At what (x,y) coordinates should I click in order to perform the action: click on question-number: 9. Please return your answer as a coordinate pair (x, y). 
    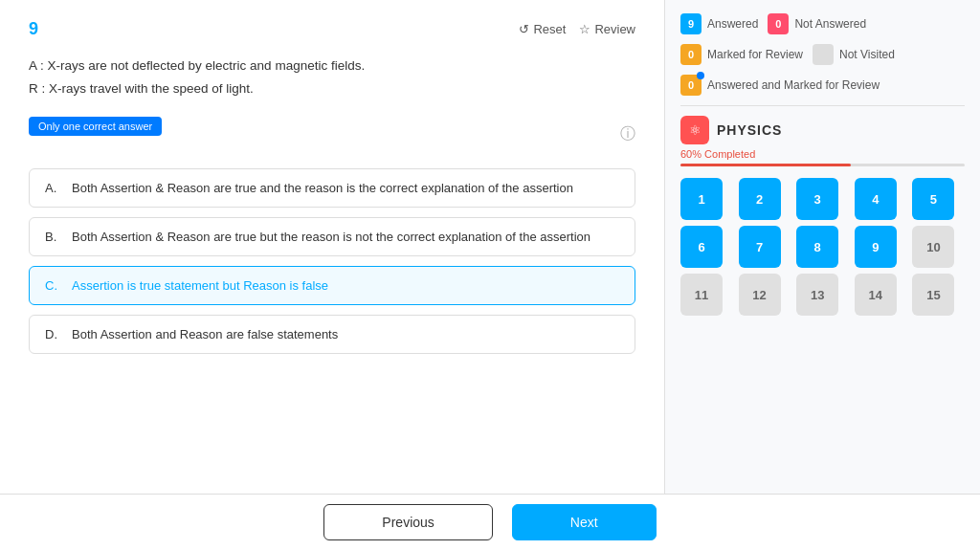
    Looking at the image, I should click on (33, 29).